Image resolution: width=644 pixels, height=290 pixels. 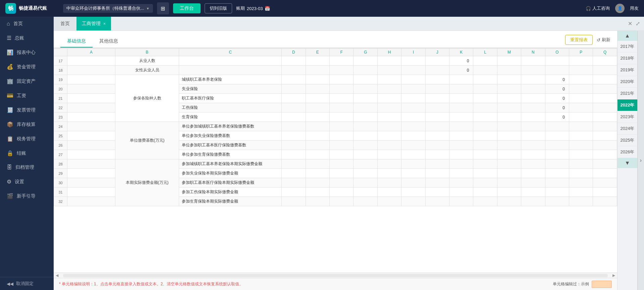 I want to click on cell-23-g, so click(x=366, y=117).